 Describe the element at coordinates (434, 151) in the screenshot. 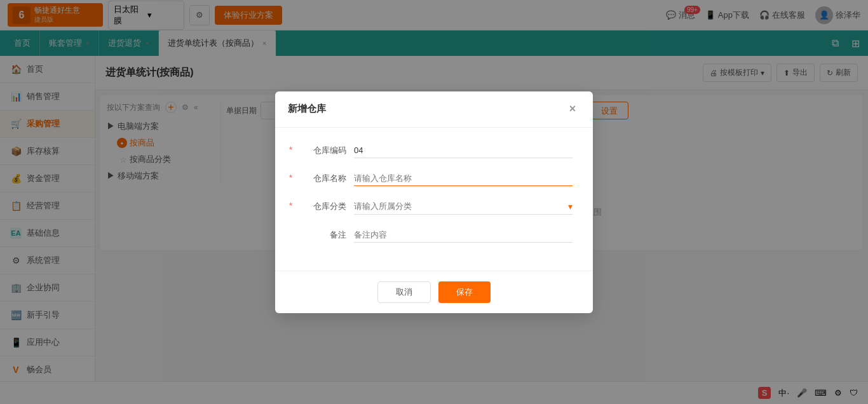

I see `code-form-item: 仓库编码` at that location.